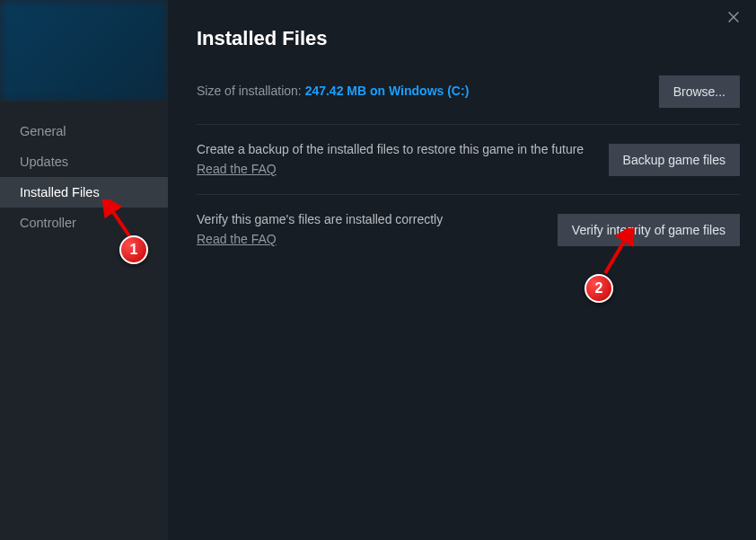 The width and height of the screenshot is (756, 540). What do you see at coordinates (84, 162) in the screenshot?
I see `sidebar-item-updates: Updates` at bounding box center [84, 162].